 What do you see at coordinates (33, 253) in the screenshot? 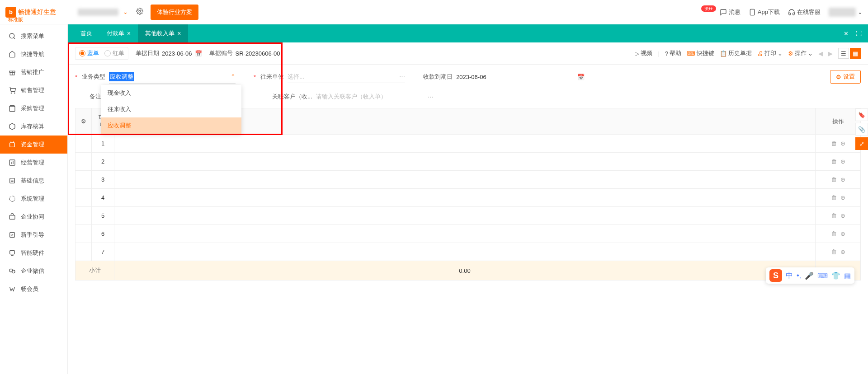
I see `sidebar-item-hardware: 智能硬件` at bounding box center [33, 253].